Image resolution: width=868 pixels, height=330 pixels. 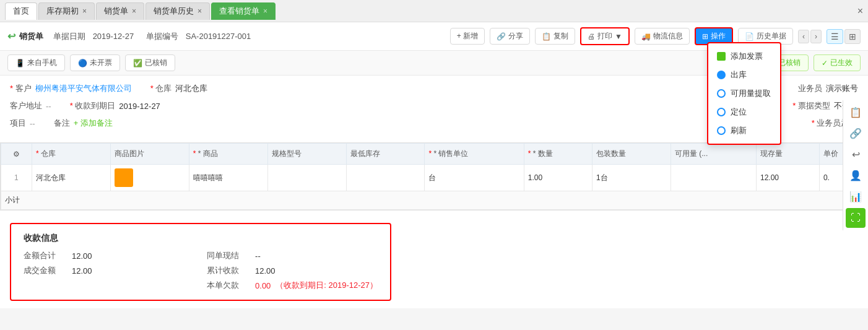 What do you see at coordinates (63, 11) in the screenshot?
I see `tab-inventory-init-label: 库存期初` at bounding box center [63, 11].